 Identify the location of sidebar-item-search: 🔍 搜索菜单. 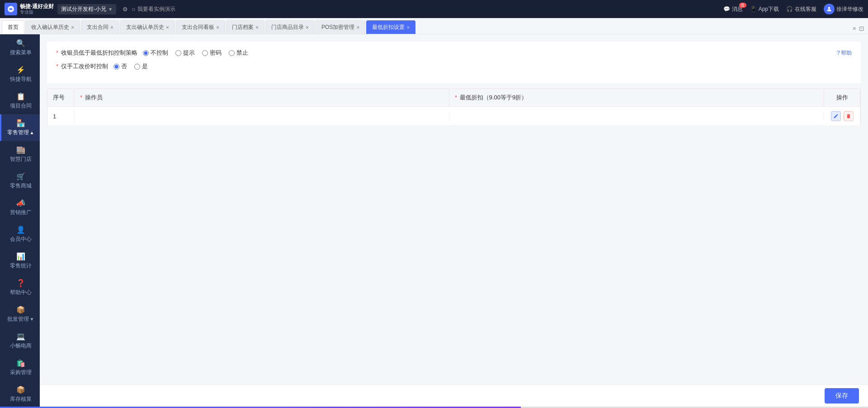
(20, 48).